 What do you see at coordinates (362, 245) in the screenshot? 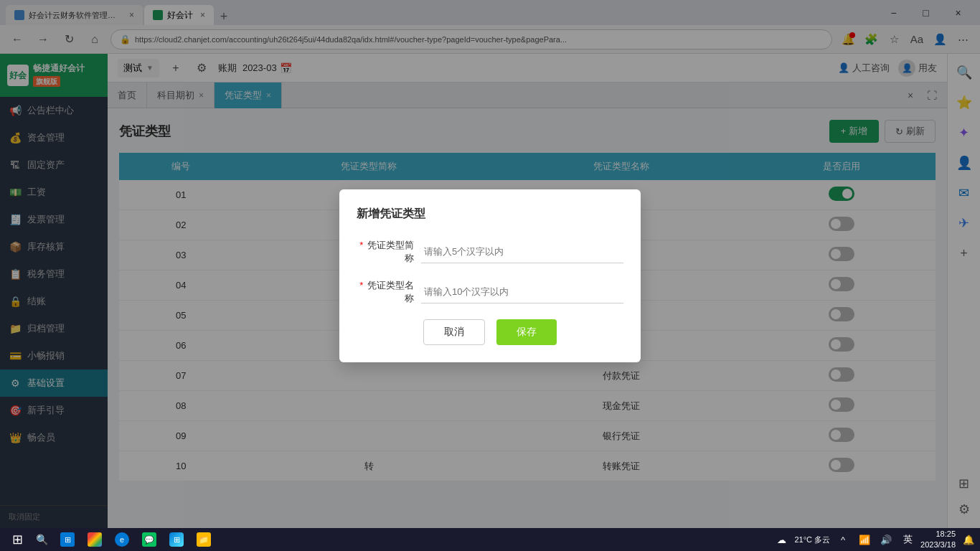
I see `required-star: *` at bounding box center [362, 245].